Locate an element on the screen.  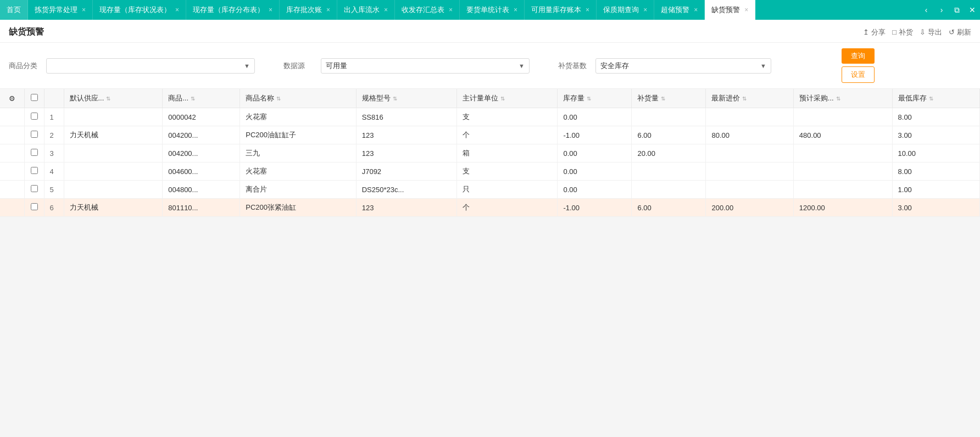
cell-goodsname-5: PC200张紧油缸 is located at coordinates (298, 208).